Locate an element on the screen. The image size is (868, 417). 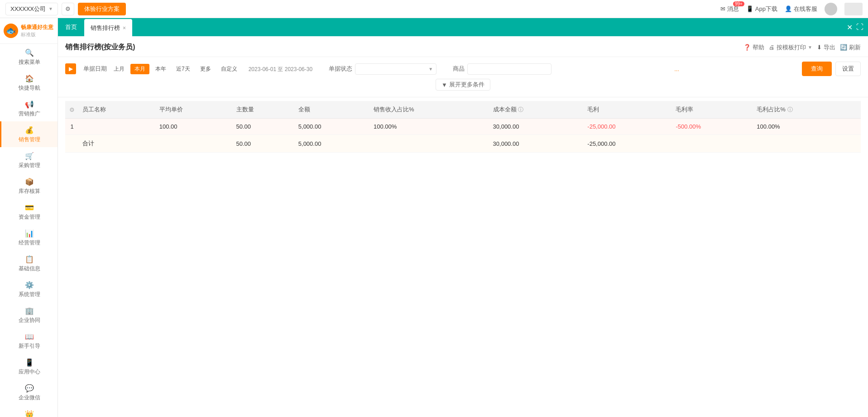
sidebar-item-operations: 📊 经营管理 is located at coordinates (29, 237).